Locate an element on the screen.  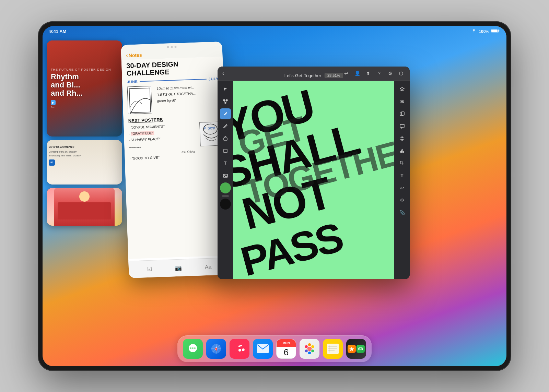
affinity-mask-btn: ⬡ is located at coordinates (401, 73).